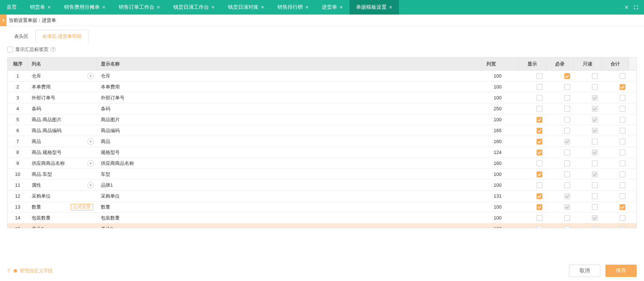 The image size is (644, 281). What do you see at coordinates (293, 226) in the screenshot?
I see `cell-display-name: 单位2` at bounding box center [293, 226].